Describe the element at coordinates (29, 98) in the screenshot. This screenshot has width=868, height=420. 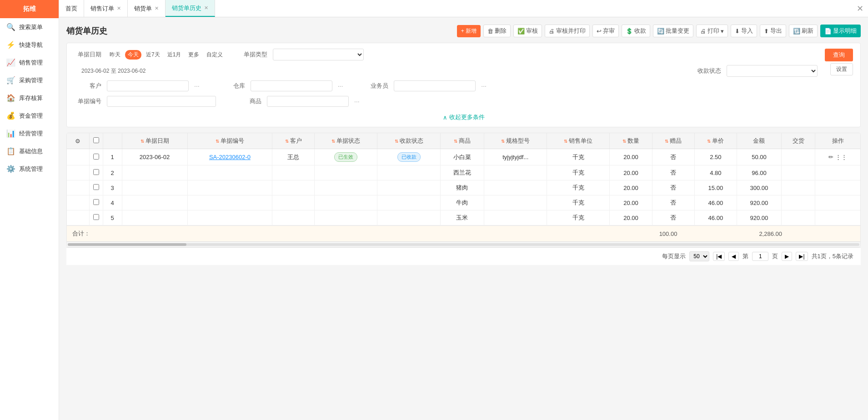
I see `sidebar-item-inventory: 🏠 库存核算` at that location.